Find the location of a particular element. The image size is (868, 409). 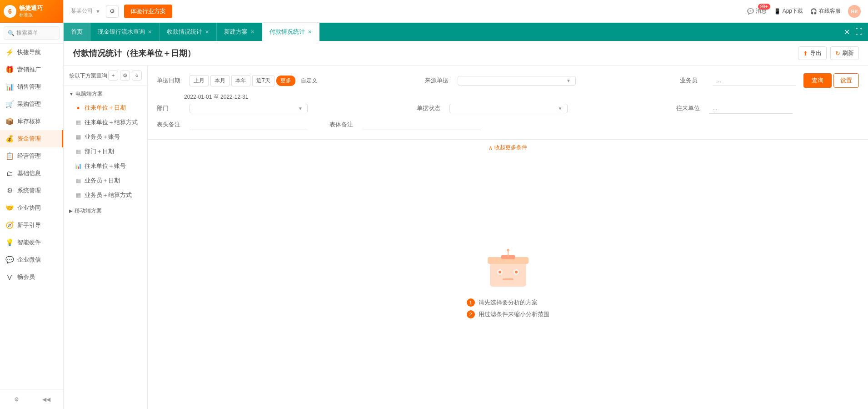

scheme-group-mobile-title: ▶ 移动端方案 is located at coordinates (105, 211).